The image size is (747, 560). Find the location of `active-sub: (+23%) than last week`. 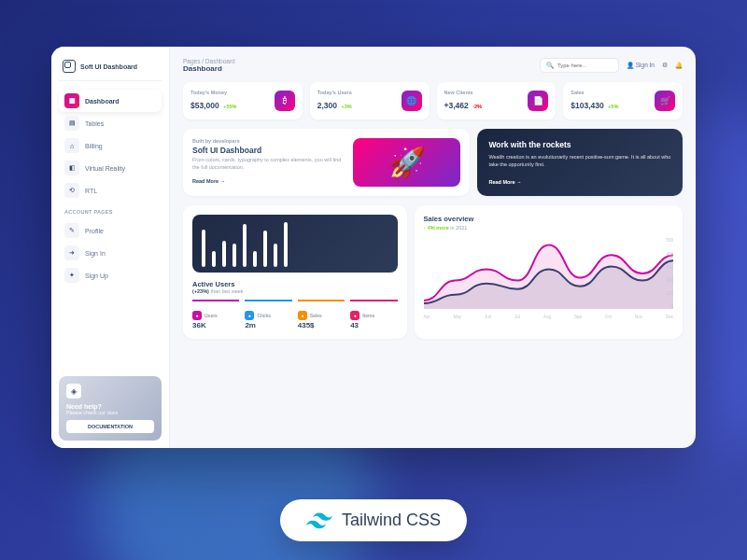

active-sub: (+23%) than last week is located at coordinates (295, 291).